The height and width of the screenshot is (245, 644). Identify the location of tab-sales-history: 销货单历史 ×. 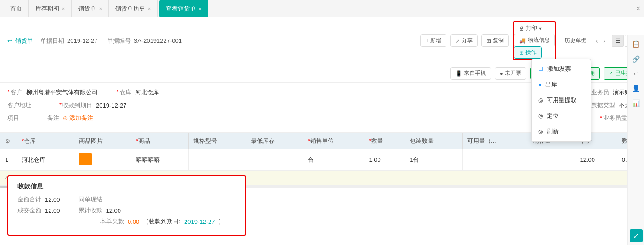
(133, 9).